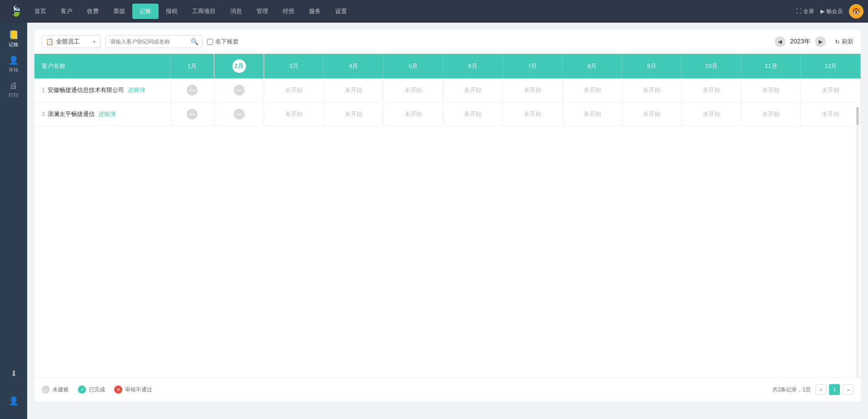  I want to click on nav-message: 消息, so click(236, 11).